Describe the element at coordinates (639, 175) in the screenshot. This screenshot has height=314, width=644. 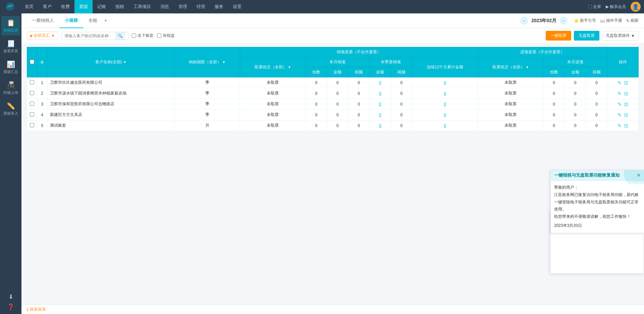
I see `notification-close-btn: ✕` at that location.